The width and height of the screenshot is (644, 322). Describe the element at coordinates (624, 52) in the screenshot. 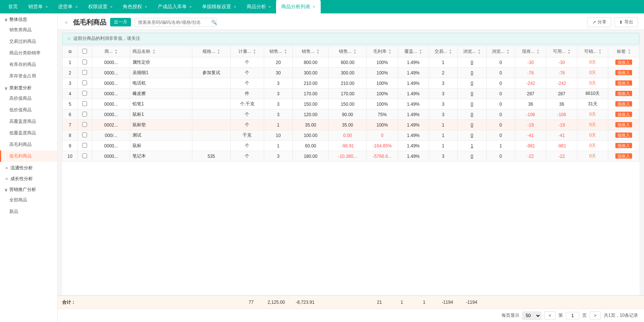

I see `col-tag: 标签 ▲▼` at that location.